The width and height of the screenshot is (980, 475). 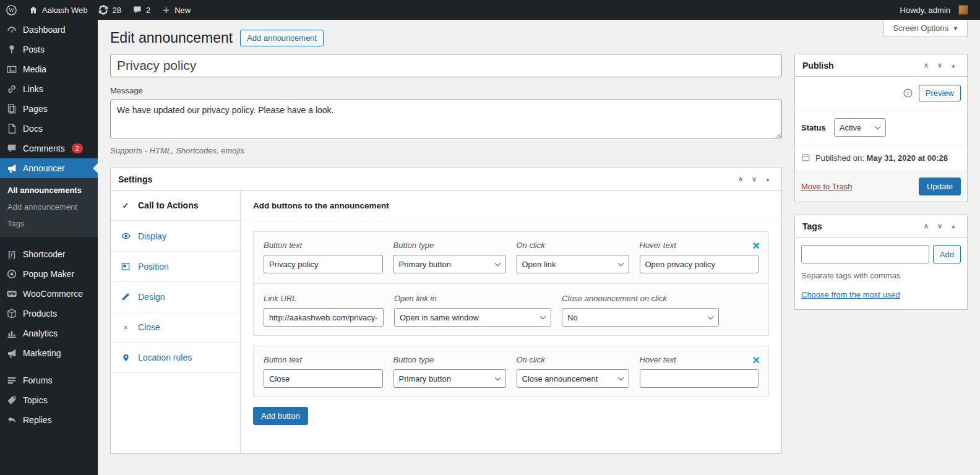 I want to click on sidebar-item-analytics: Analytics, so click(x=49, y=333).